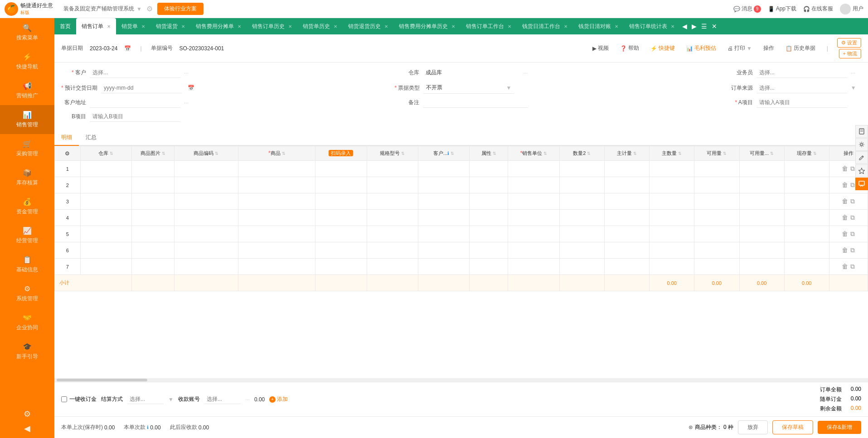 This screenshot has width=868, height=438. What do you see at coordinates (135, 72) in the screenshot?
I see `customer-input` at bounding box center [135, 72].